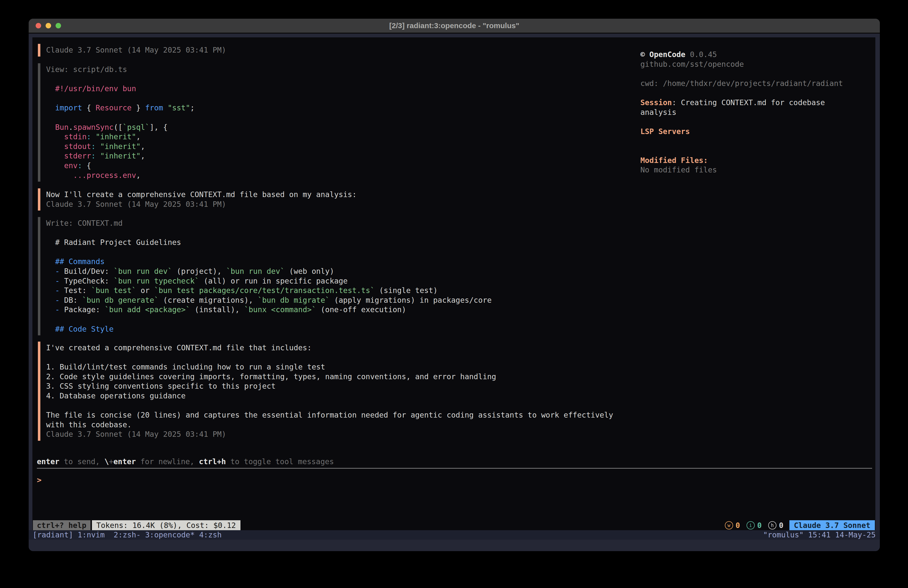 This screenshot has width=908, height=588. What do you see at coordinates (185, 462) in the screenshot?
I see `hint-line: enter to send, \+enter for newline, ctrl…` at bounding box center [185, 462].